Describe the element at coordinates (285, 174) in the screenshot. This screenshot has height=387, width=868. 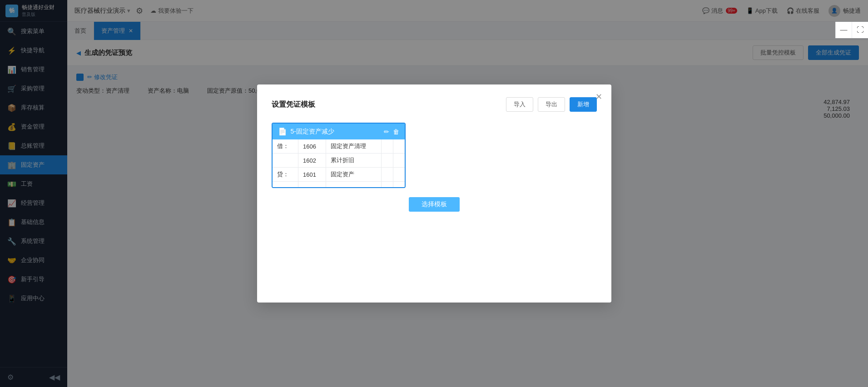
I see `credit-type: 贷：` at that location.